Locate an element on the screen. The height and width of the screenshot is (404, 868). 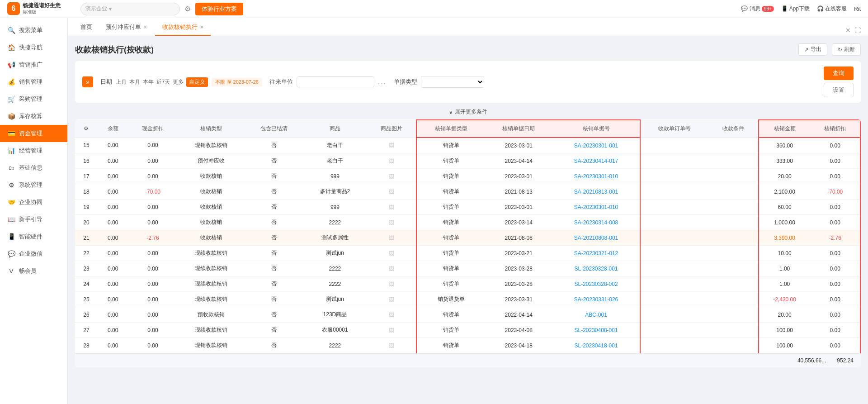
sidebar-item-operations: 📊 经营管理 is located at coordinates (33, 151).